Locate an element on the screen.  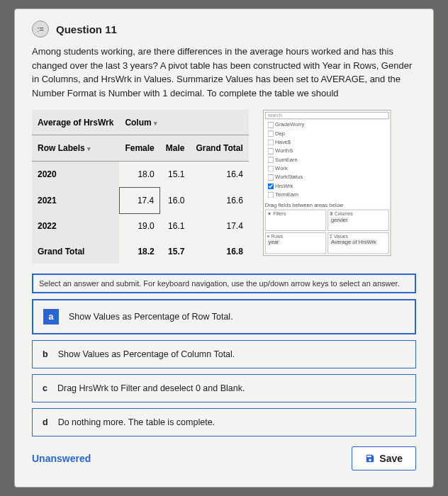
question-text: Among students working, are there differ… is located at coordinates (224, 72).